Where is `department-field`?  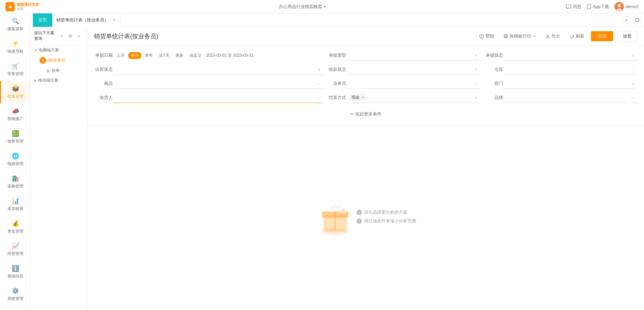 department-field is located at coordinates (569, 83).